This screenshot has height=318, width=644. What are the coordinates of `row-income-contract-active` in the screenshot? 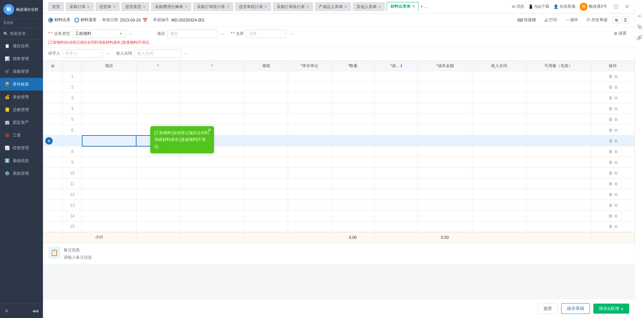 It's located at (499, 141).